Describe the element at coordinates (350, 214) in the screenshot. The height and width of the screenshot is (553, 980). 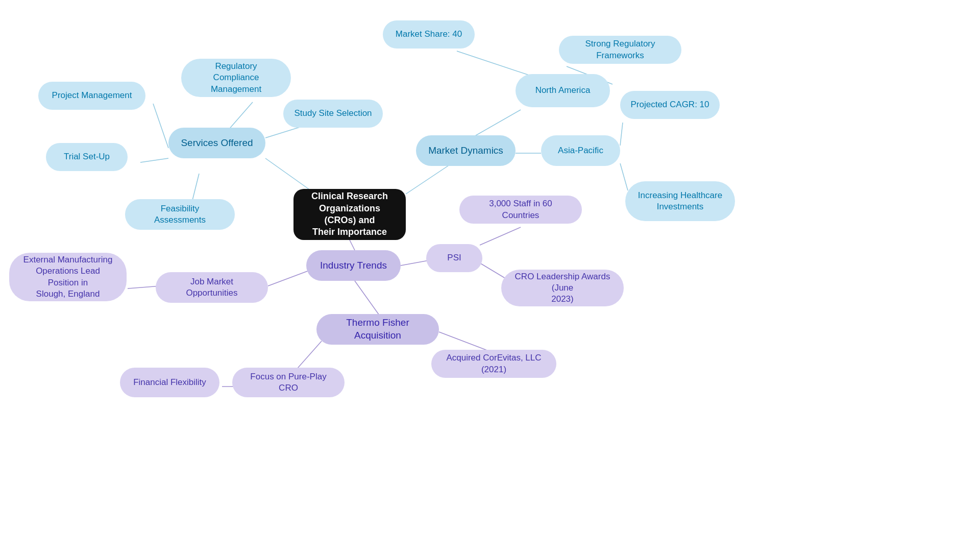
I see `center-label: Clinical Research Organizations (CROs) a…` at that location.